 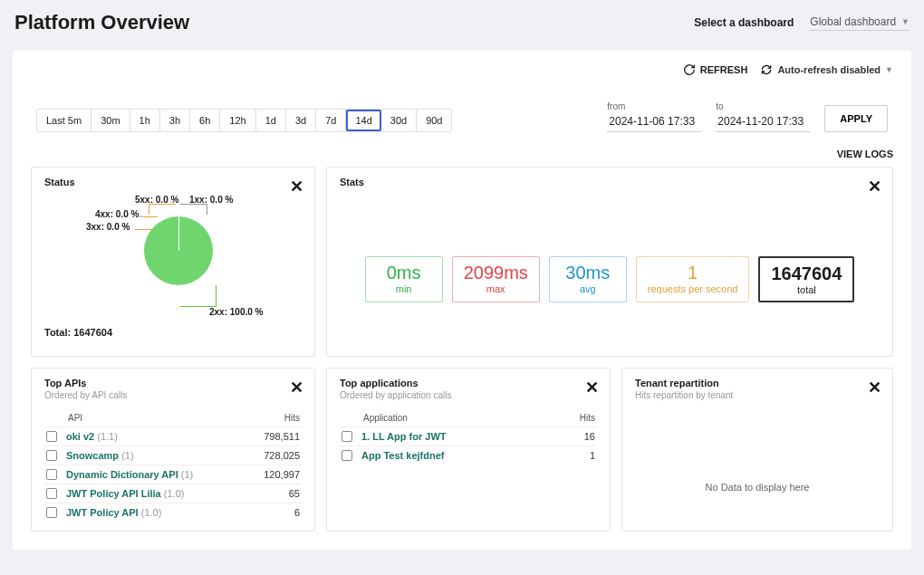 What do you see at coordinates (332, 120) in the screenshot?
I see `quick-range-7d: 7d` at bounding box center [332, 120].